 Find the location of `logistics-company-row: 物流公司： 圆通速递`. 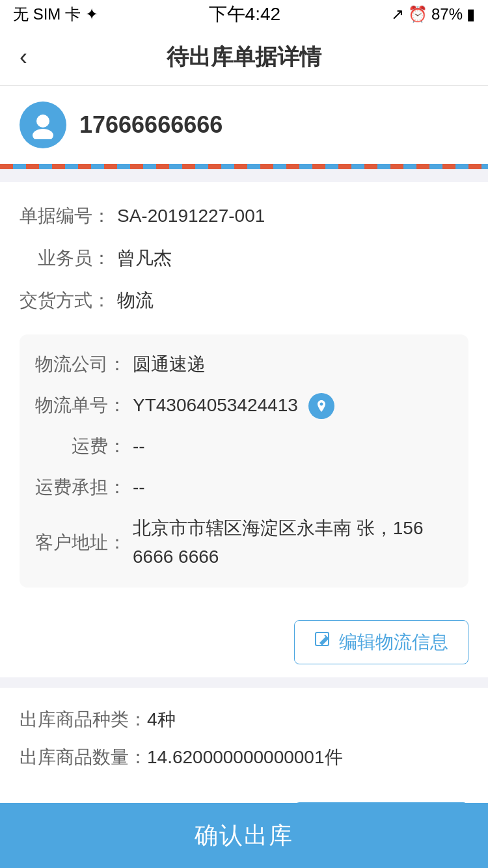

logistics-company-row: 物流公司： 圆通速递 is located at coordinates (244, 364).